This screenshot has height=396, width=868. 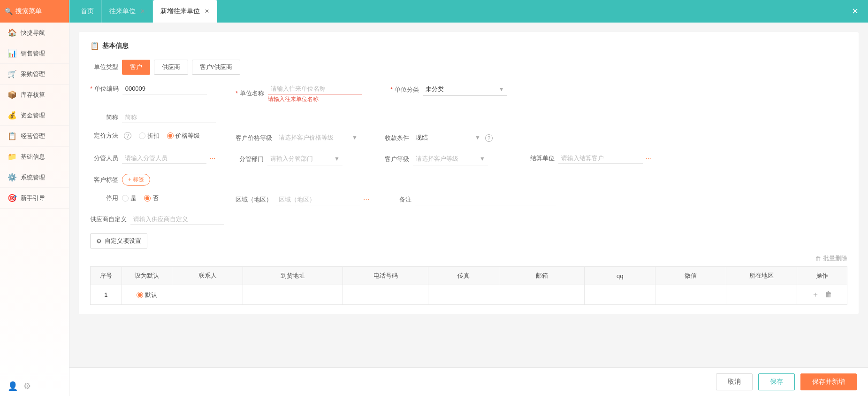 I want to click on disable-radio-yes: 是, so click(x=129, y=198).